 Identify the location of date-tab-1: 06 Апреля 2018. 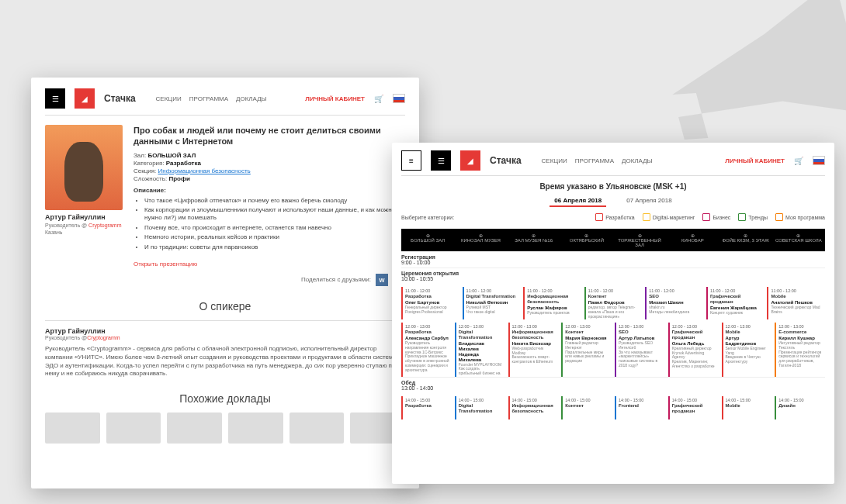
(577, 202).